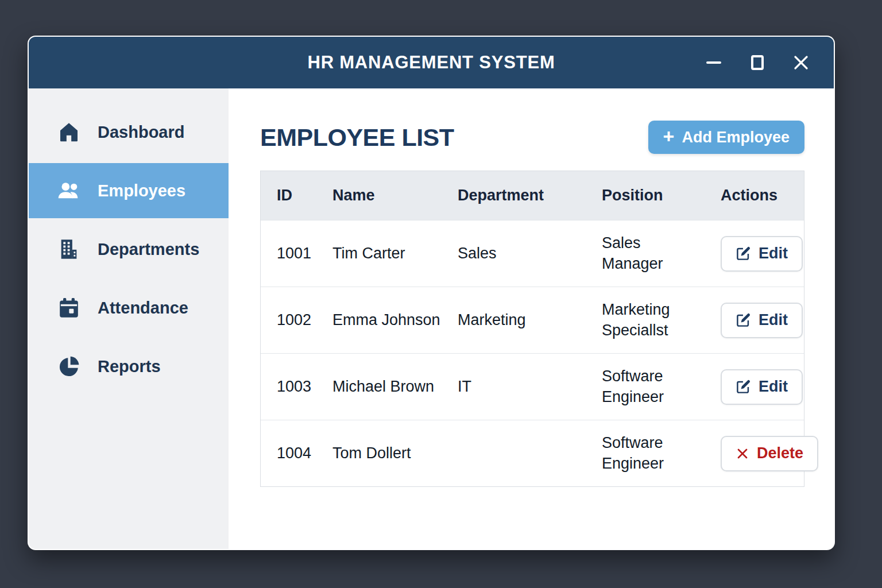 The height and width of the screenshot is (588, 882). Describe the element at coordinates (129, 132) in the screenshot. I see `sidebar-item-dashboard: Dashboard` at that location.